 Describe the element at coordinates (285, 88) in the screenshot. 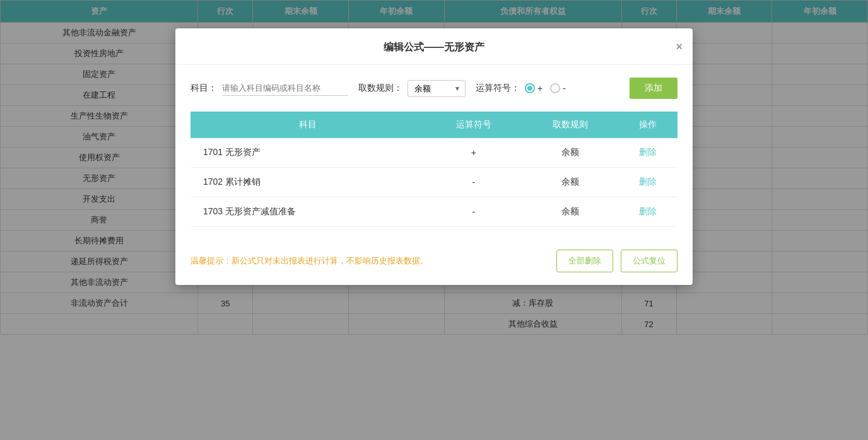

I see `subject-input` at that location.